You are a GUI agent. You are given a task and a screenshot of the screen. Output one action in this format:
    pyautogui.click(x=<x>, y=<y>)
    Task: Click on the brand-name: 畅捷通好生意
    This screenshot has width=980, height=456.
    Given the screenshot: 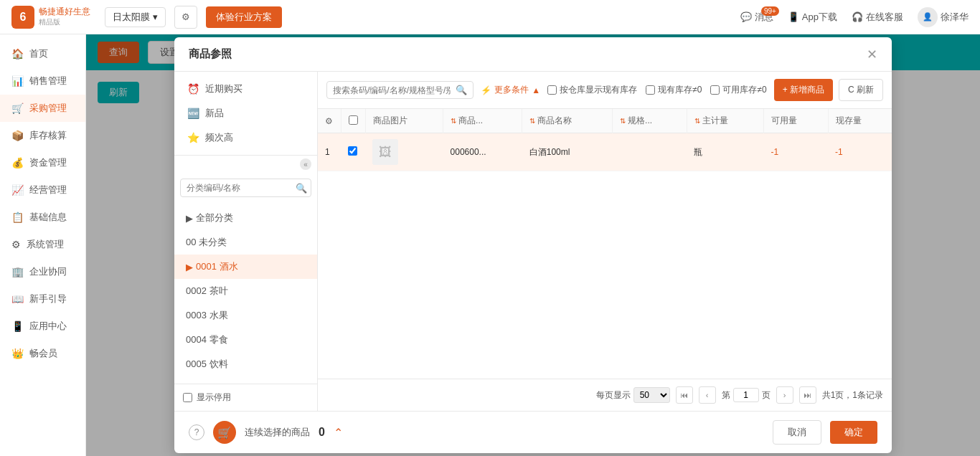 What is the action you would take?
    pyautogui.click(x=65, y=12)
    